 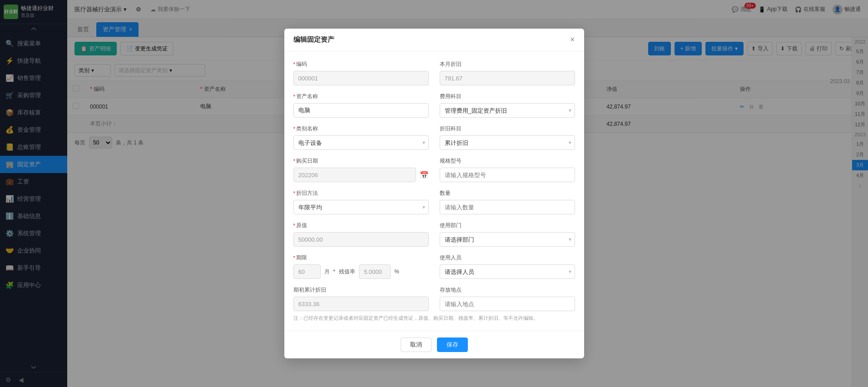 What do you see at coordinates (507, 64) in the screenshot?
I see `monthly-dep-label: 本月折旧` at bounding box center [507, 64].